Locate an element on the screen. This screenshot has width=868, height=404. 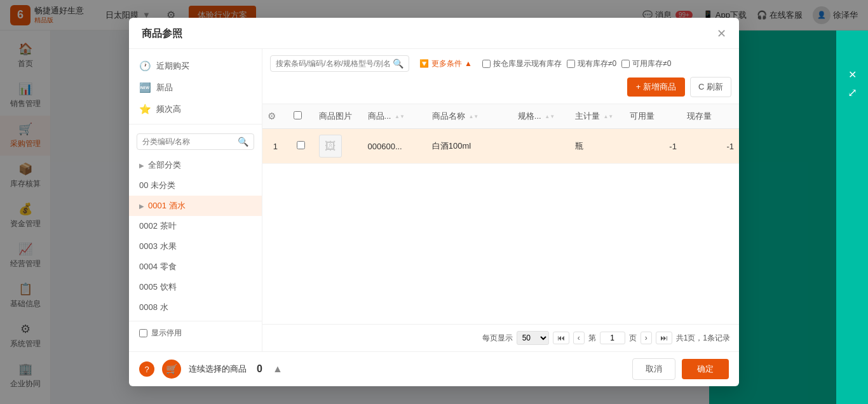
filter-stock-nonzero: 现有库存≠0 is located at coordinates (592, 64).